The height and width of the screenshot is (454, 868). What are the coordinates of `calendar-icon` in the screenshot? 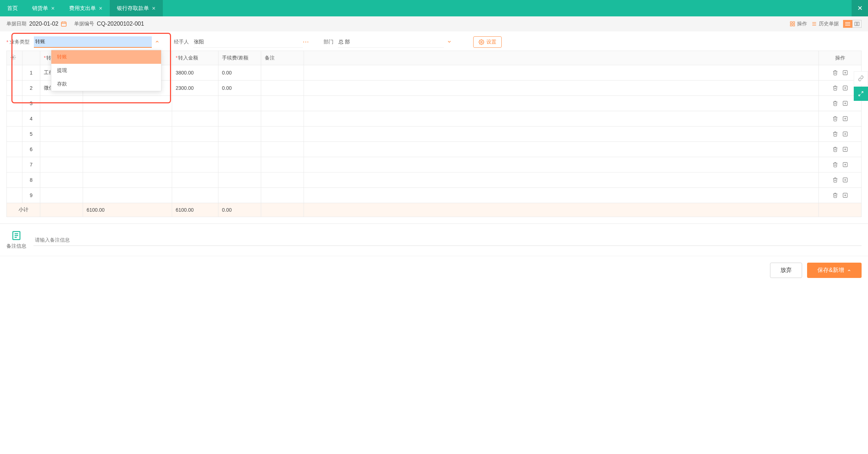 It's located at (64, 24).